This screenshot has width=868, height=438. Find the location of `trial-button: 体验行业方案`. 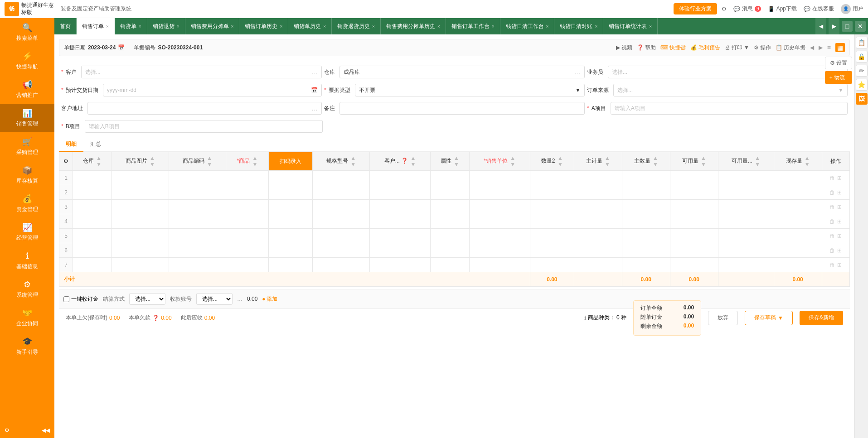

trial-button: 体验行业方案 is located at coordinates (695, 9).